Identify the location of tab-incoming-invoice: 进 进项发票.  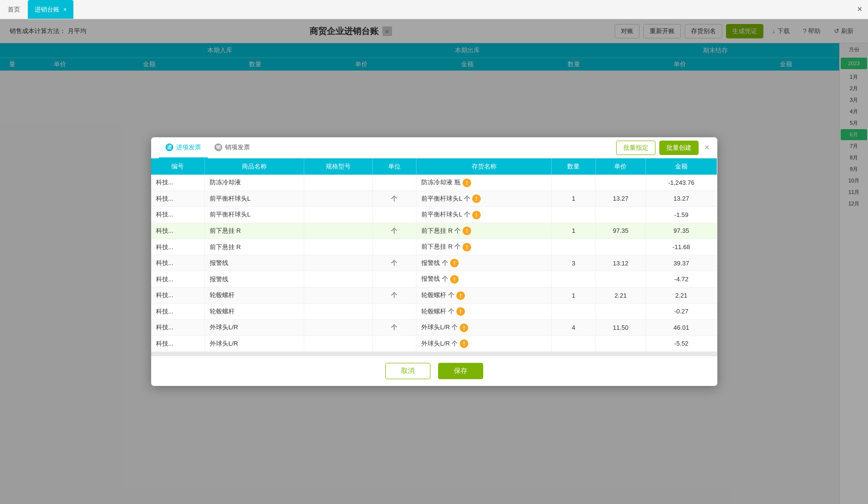
(183, 147).